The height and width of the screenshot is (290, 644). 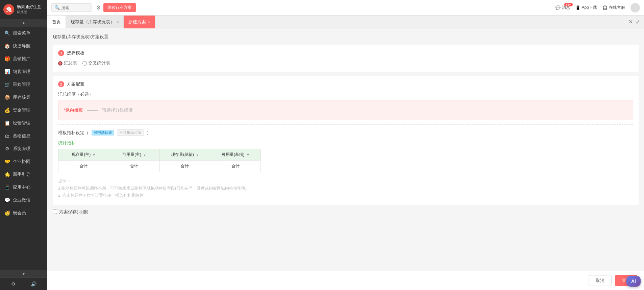 I want to click on topbar: 🔍 ⚙ 体验行业方案 💬 消息 99+ 📱 App下载 🎧 在线客服, so click(x=346, y=8).